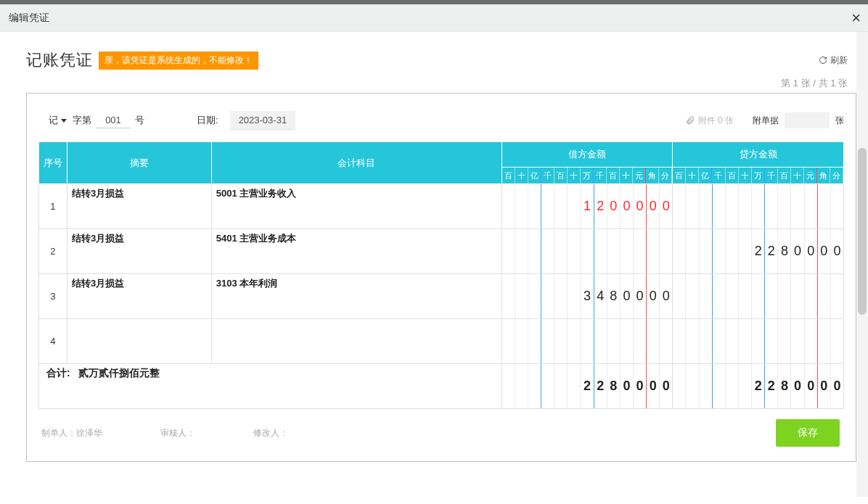 This screenshot has width=868, height=504. I want to click on date-label: 日期:, so click(208, 120).